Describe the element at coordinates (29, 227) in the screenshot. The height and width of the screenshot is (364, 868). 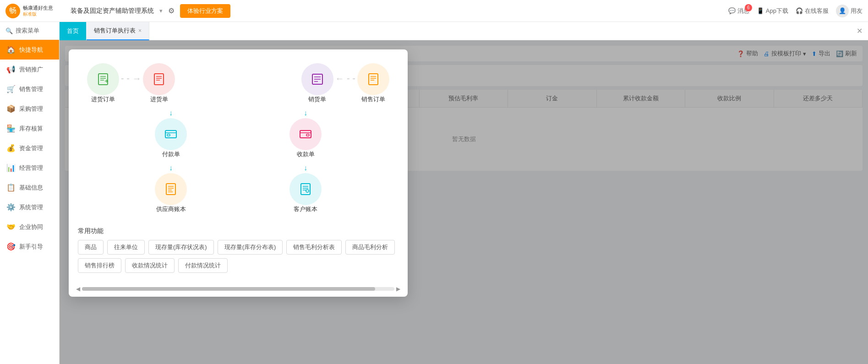
I see `sidebar-item-enterprise: 🤝 企业协同` at that location.